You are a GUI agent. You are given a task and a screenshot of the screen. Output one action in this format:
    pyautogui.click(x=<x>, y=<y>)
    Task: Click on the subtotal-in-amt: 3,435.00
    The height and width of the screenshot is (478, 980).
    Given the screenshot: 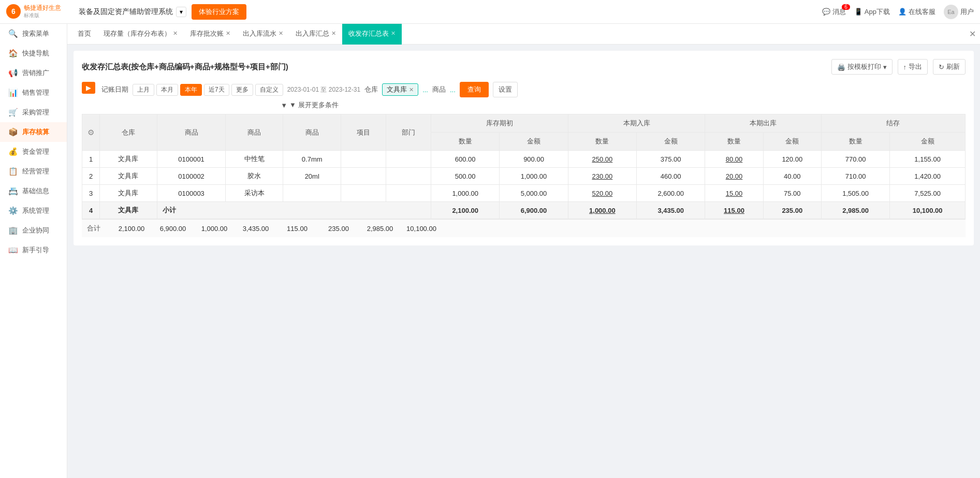 What is the action you would take?
    pyautogui.click(x=671, y=210)
    